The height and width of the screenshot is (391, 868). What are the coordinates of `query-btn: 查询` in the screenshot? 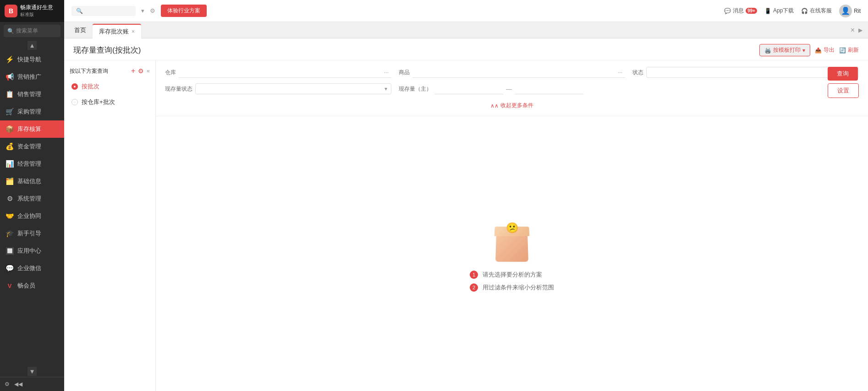 It's located at (843, 74).